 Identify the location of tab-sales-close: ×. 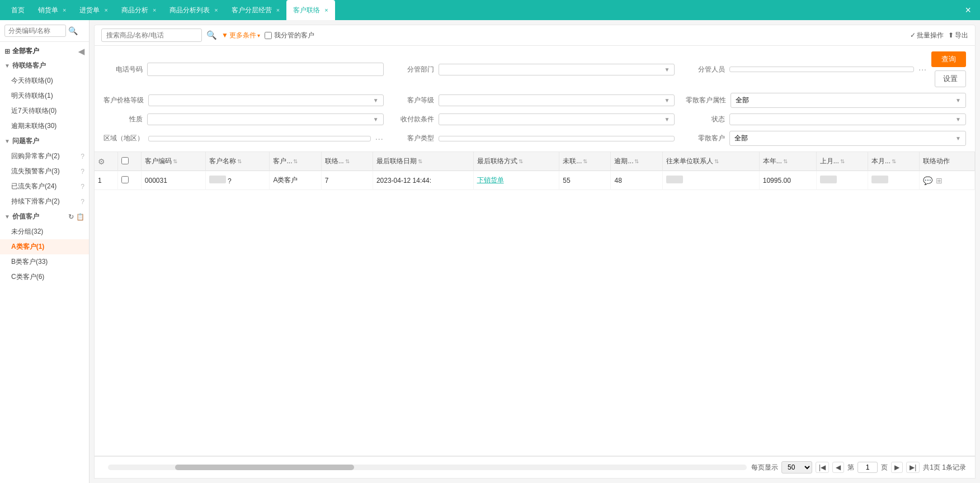
(64, 10).